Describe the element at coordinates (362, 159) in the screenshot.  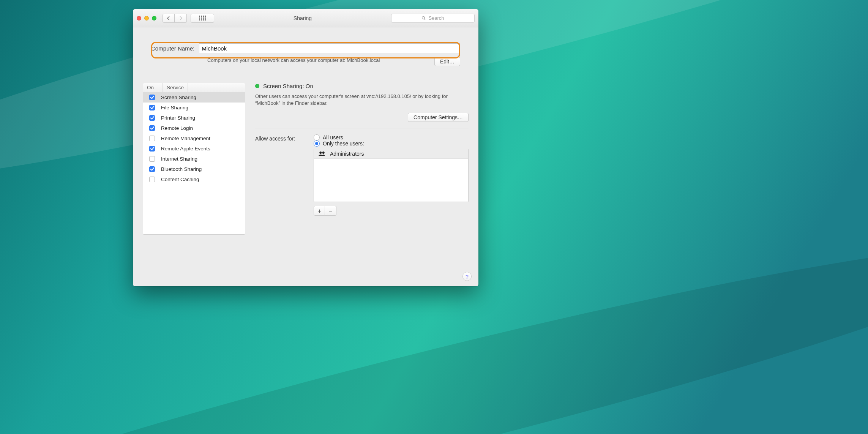
I see `service-detail: Screen Sharing: On Other users can acces…` at that location.